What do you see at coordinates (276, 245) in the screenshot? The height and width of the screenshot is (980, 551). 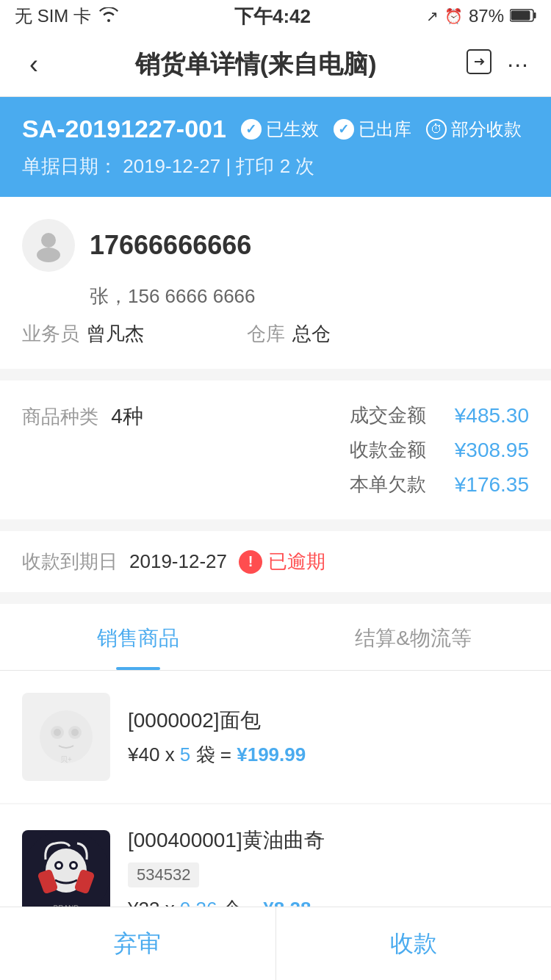 I see `customer-header: 17666666666` at bounding box center [276, 245].